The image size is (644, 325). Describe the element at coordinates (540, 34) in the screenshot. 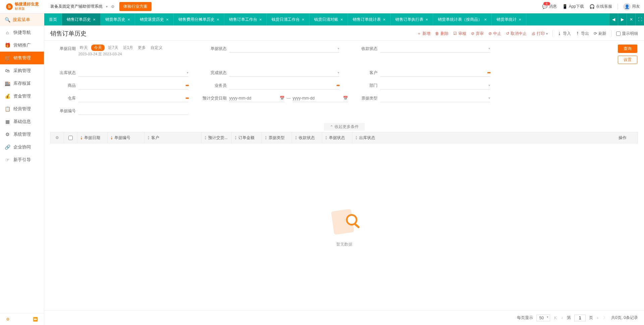

I see `print-button: 🖨打印 ▾` at that location.